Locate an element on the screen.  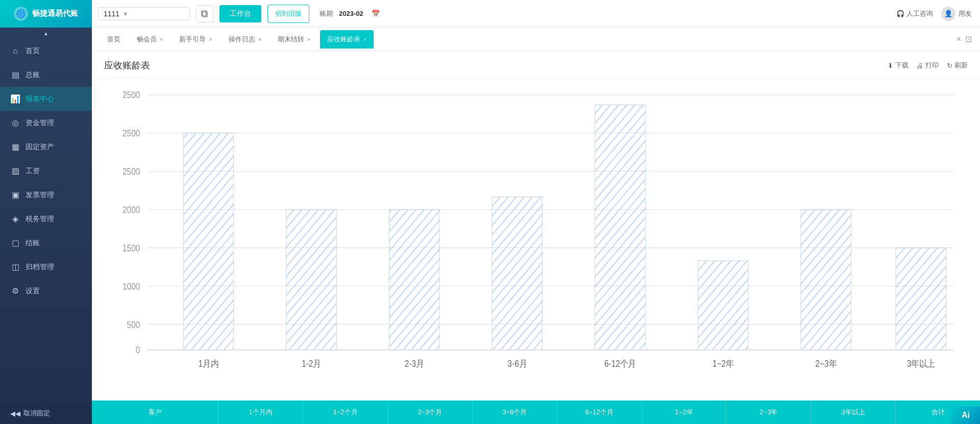
sidebar-item-ledger: ▤ 总账 is located at coordinates (46, 75).